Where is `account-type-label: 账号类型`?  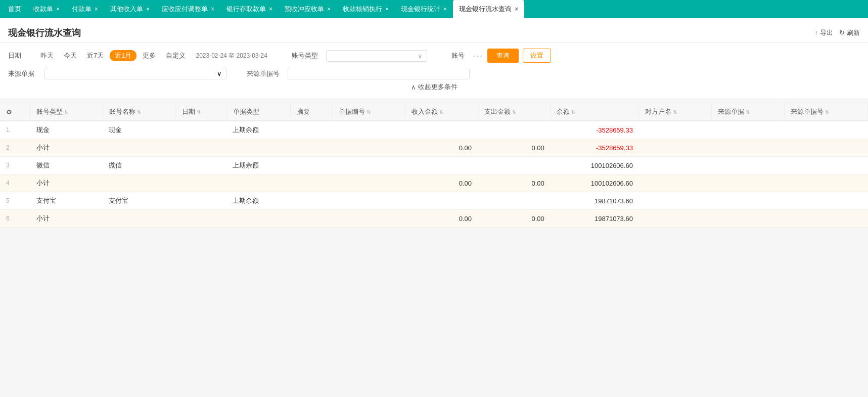 account-type-label: 账号类型 is located at coordinates (305, 56).